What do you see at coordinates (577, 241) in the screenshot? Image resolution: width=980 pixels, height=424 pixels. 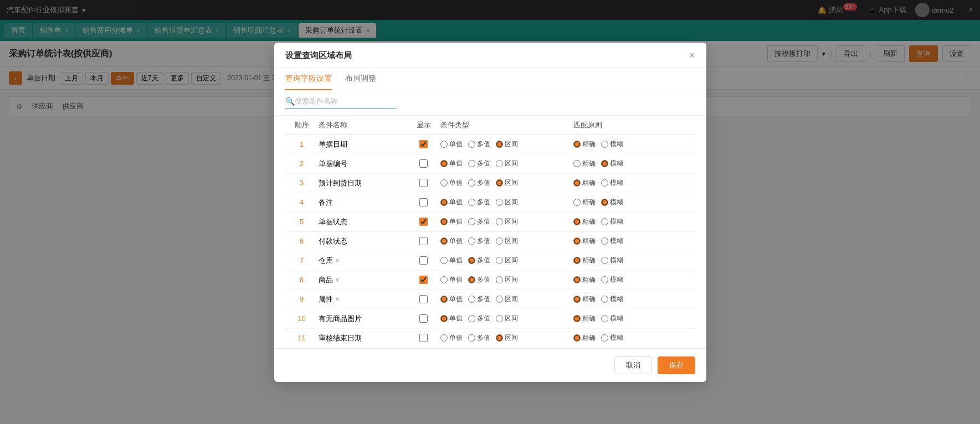 I see `match-radio-精确-5` at bounding box center [577, 241].